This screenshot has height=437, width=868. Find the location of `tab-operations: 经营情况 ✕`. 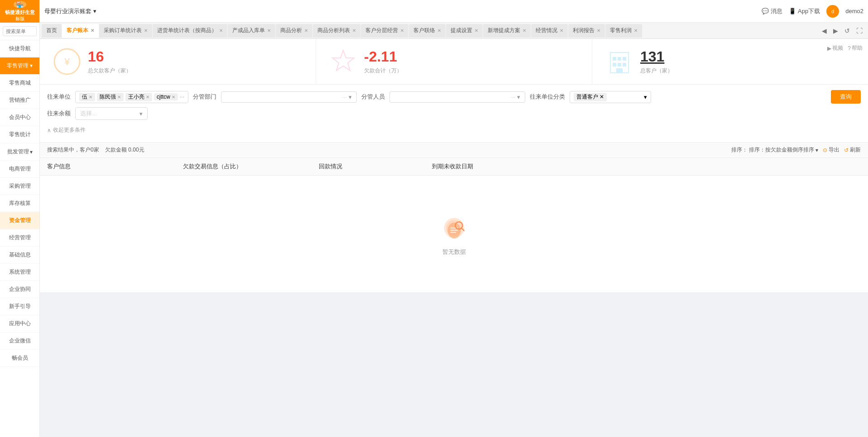

tab-operations: 经营情况 ✕ is located at coordinates (550, 31).